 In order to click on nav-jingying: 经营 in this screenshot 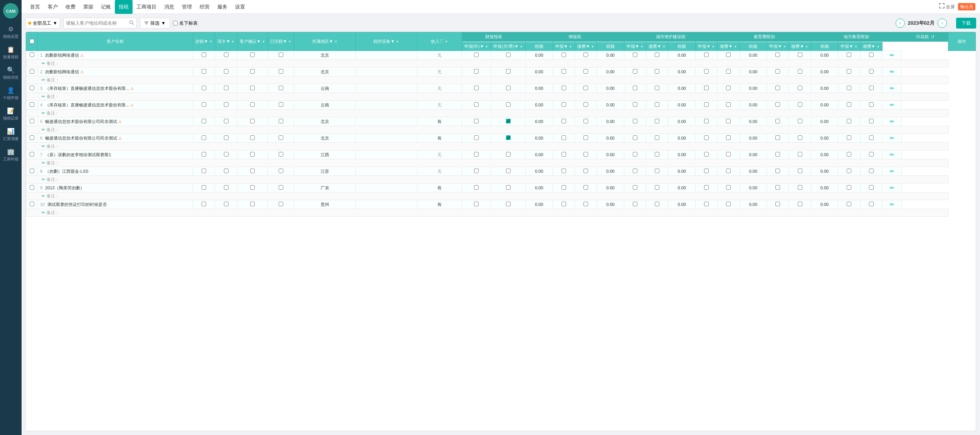, I will do `click(205, 7)`.